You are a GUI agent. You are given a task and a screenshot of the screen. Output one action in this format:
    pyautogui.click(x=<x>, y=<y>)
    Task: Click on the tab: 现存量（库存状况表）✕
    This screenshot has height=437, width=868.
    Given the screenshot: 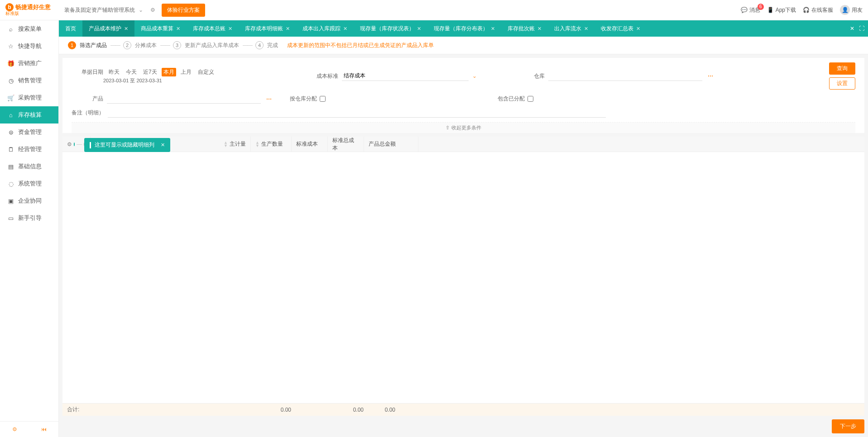 What is the action you would take?
    pyautogui.click(x=390, y=28)
    